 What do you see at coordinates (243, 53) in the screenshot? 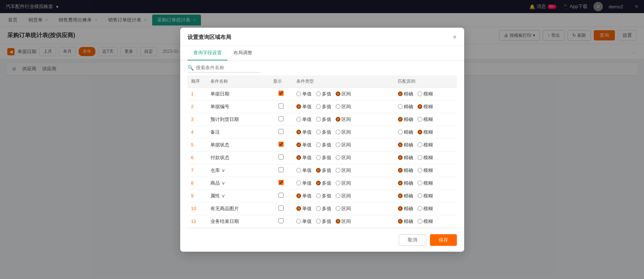
I see `tab-layout-adjust: 布局调整` at bounding box center [243, 53].